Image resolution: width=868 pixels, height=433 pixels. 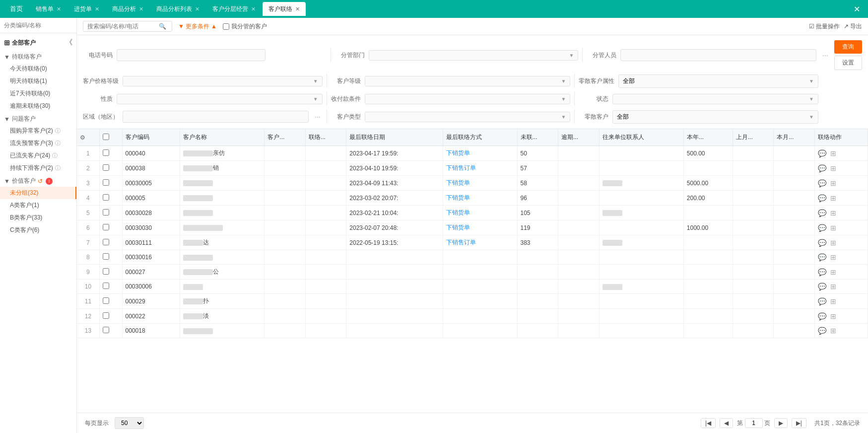 What do you see at coordinates (727, 423) in the screenshot?
I see `prev-page-button: ◀` at bounding box center [727, 423].